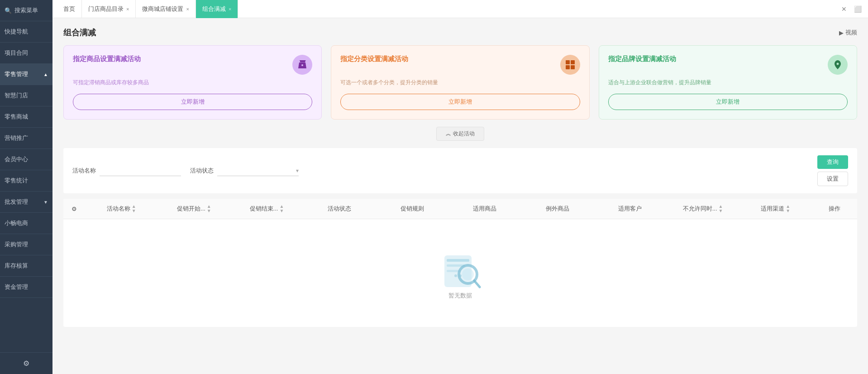  What do you see at coordinates (16, 53) in the screenshot?
I see `sidebar-item-label: 项目合同` at bounding box center [16, 53].